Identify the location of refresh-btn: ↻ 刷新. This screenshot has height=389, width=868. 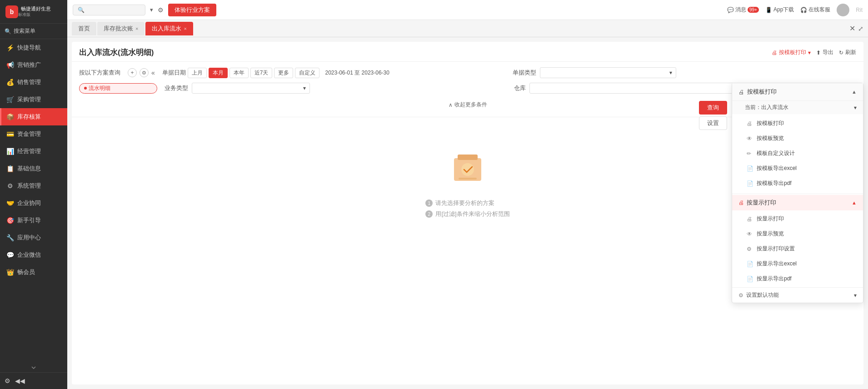
(848, 53).